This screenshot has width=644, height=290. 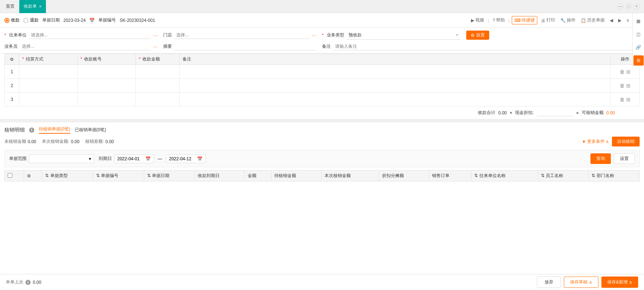 I want to click on refund-radio-label: 退款, so click(x=34, y=20).